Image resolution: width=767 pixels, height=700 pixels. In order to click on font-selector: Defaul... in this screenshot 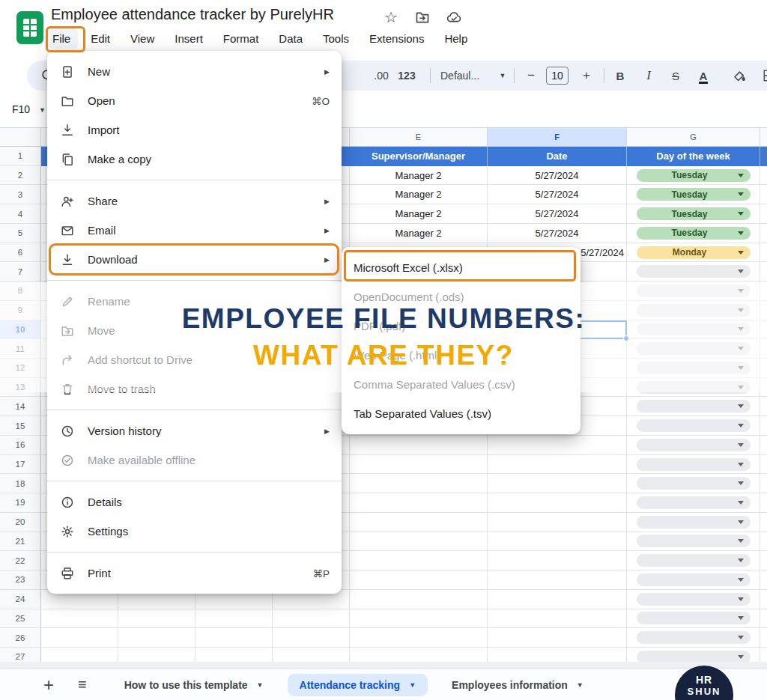, I will do `click(467, 76)`.